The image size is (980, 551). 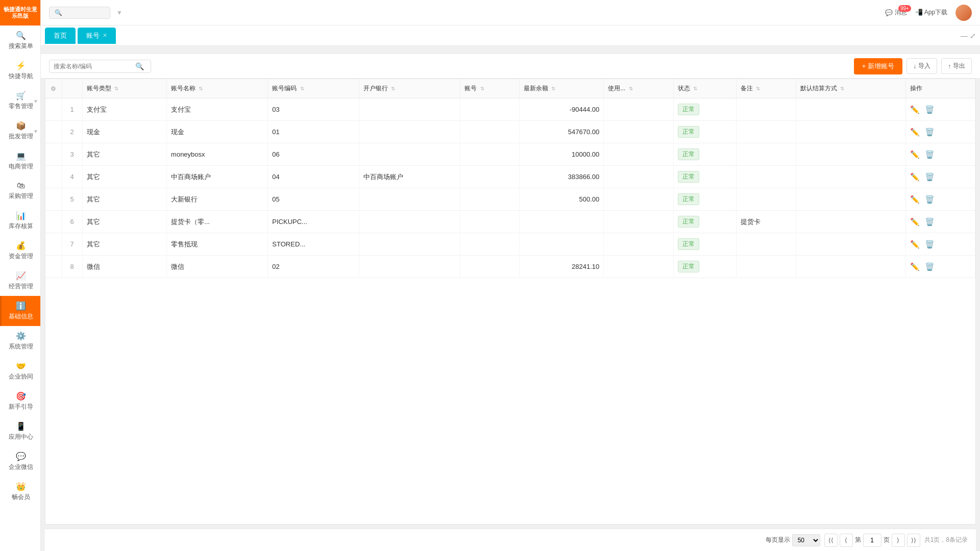 What do you see at coordinates (639, 155) in the screenshot?
I see `row-usage` at bounding box center [639, 155].